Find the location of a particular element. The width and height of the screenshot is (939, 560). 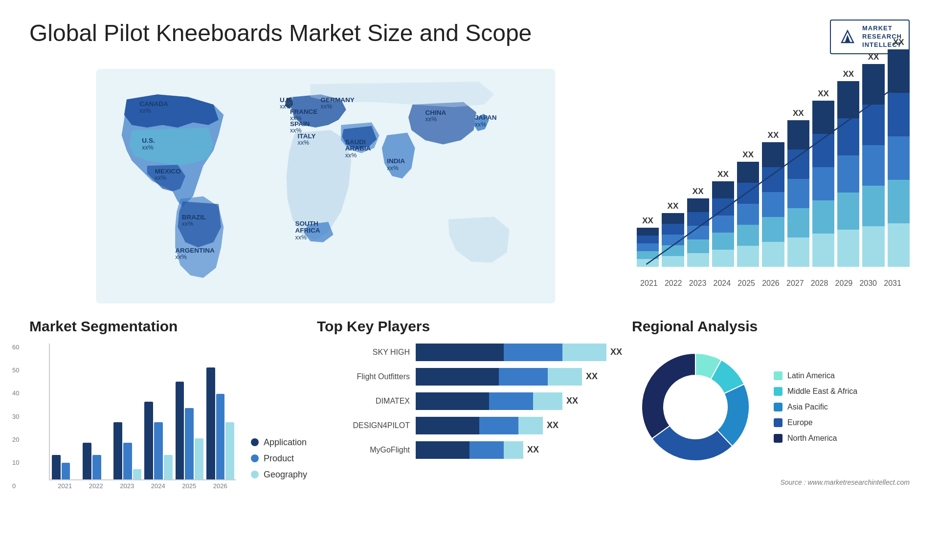

player-bar-container: XX is located at coordinates (487, 426).